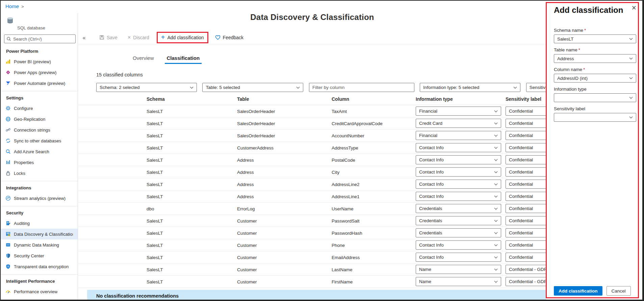 The image size is (644, 301). I want to click on sidebar-section-header: Settings, so click(39, 97).